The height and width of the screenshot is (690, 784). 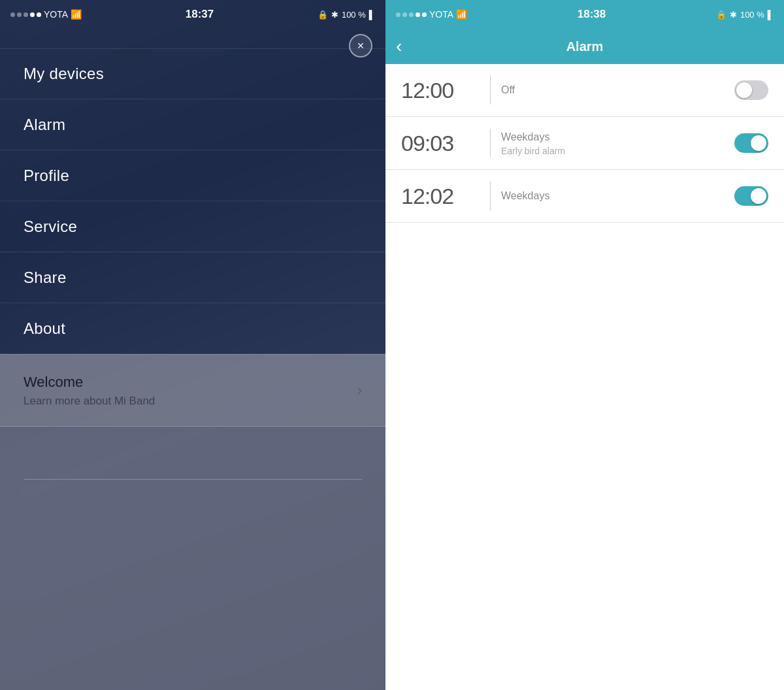 What do you see at coordinates (26, 14) in the screenshot?
I see `signal-dots` at bounding box center [26, 14].